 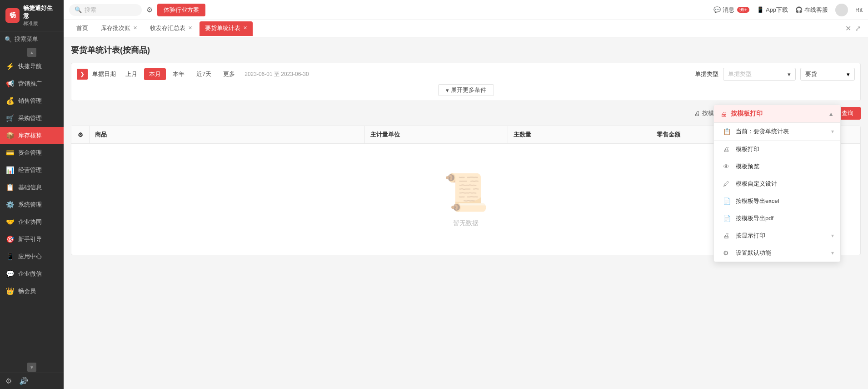 What do you see at coordinates (168, 28) in the screenshot?
I see `tab-label-receipts-summary: 收发存汇总表` at bounding box center [168, 28].